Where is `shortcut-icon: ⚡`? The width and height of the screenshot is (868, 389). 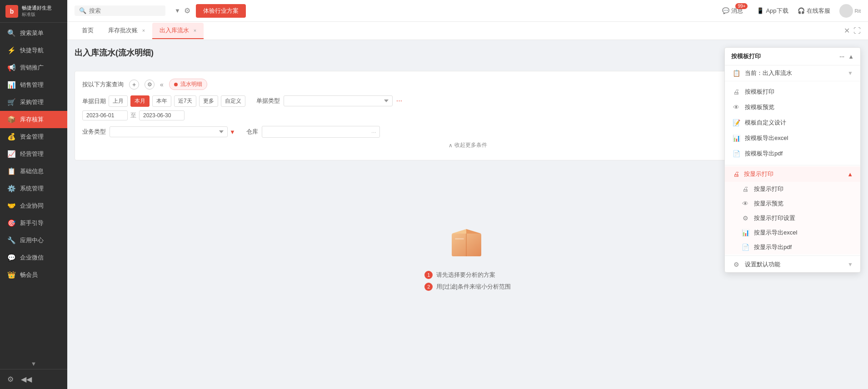 shortcut-icon: ⚡ is located at coordinates (11, 50).